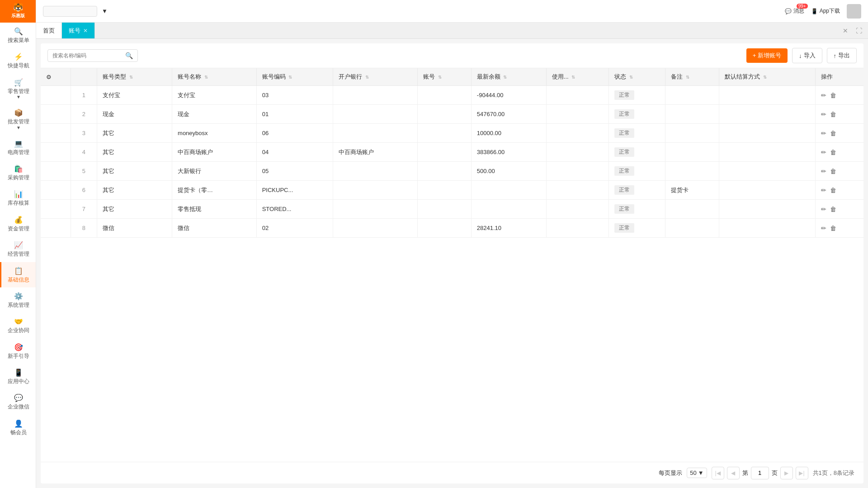 This screenshot has height=488, width=868. Describe the element at coordinates (697, 473) in the screenshot. I see `per-page-select: 50 ▼` at that location.